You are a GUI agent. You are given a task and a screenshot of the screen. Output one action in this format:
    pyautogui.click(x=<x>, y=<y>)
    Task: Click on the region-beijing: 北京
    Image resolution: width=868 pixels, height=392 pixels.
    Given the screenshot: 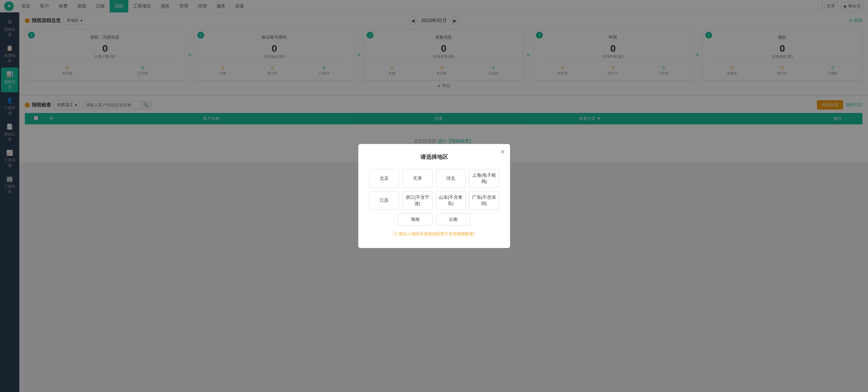 What is the action you would take?
    pyautogui.click(x=384, y=178)
    